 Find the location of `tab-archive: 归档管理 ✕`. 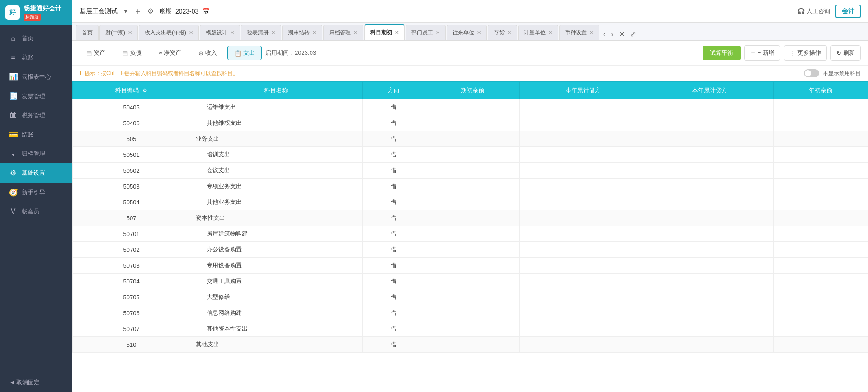

tab-archive: 归档管理 ✕ is located at coordinates (344, 33).